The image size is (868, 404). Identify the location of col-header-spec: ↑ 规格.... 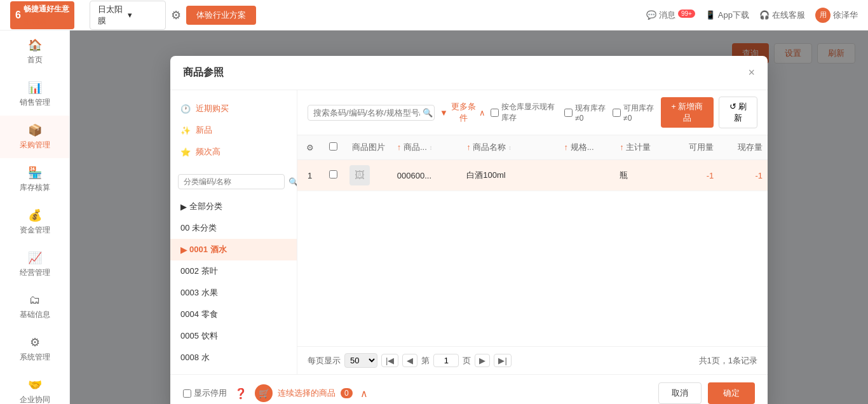
(587, 147).